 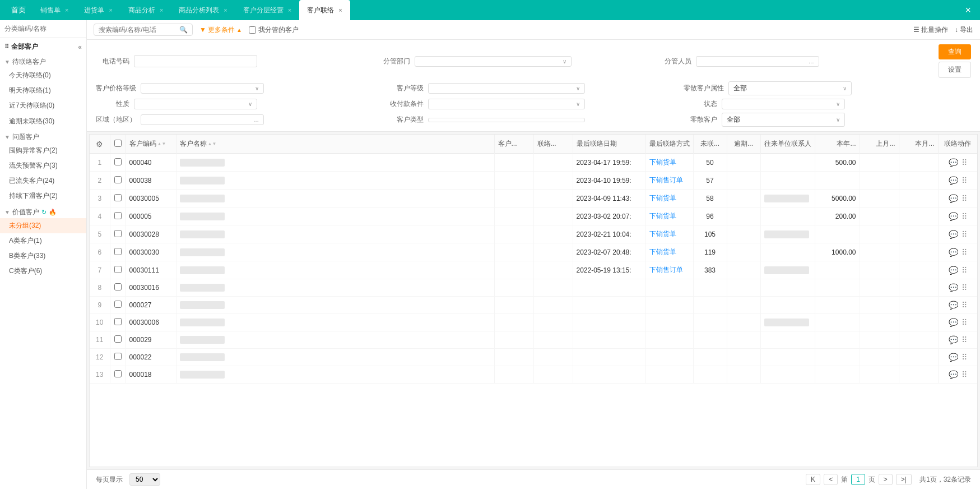 I want to click on close-customer-contact-tab: ×, so click(x=340, y=10).